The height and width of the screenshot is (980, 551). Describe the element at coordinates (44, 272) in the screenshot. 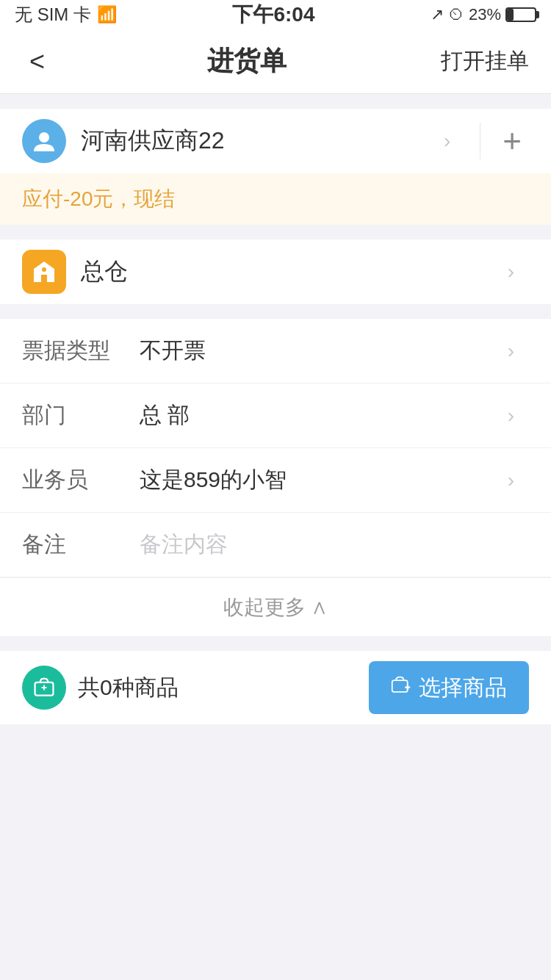

I see `warehouse-icon` at that location.